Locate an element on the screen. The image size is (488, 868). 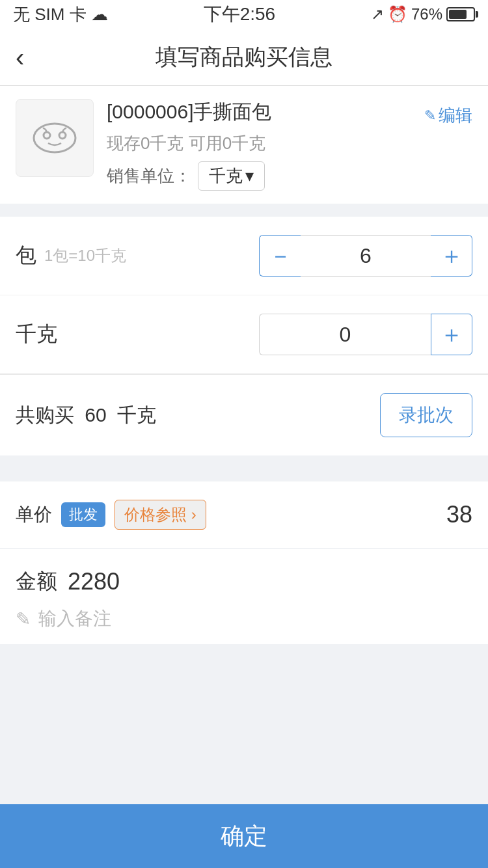
unit-value: 千克 is located at coordinates (226, 176).